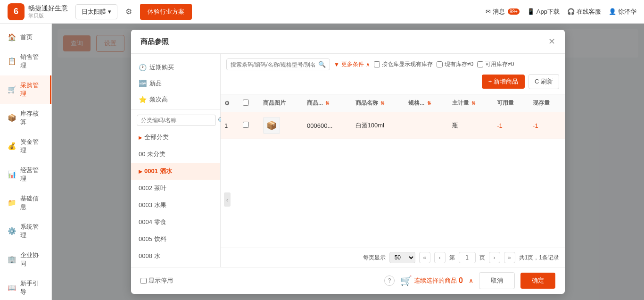  I want to click on product-table: ⚙ 商品图片 商品... ⇅ 商品名称, so click(393, 117).